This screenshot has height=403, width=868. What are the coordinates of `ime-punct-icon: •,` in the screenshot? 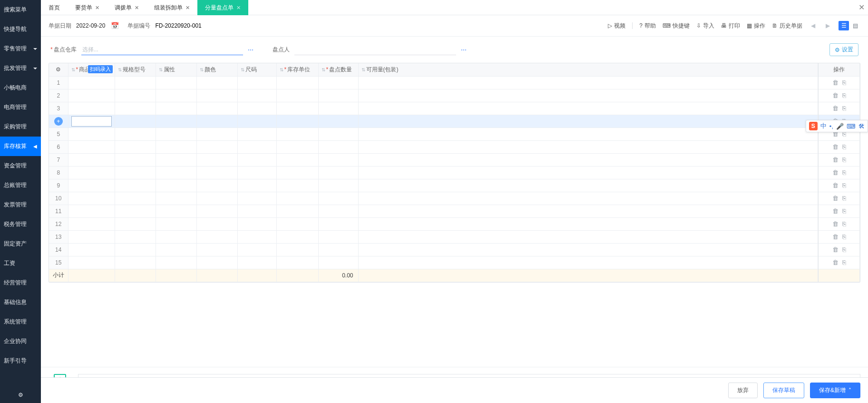 It's located at (831, 127).